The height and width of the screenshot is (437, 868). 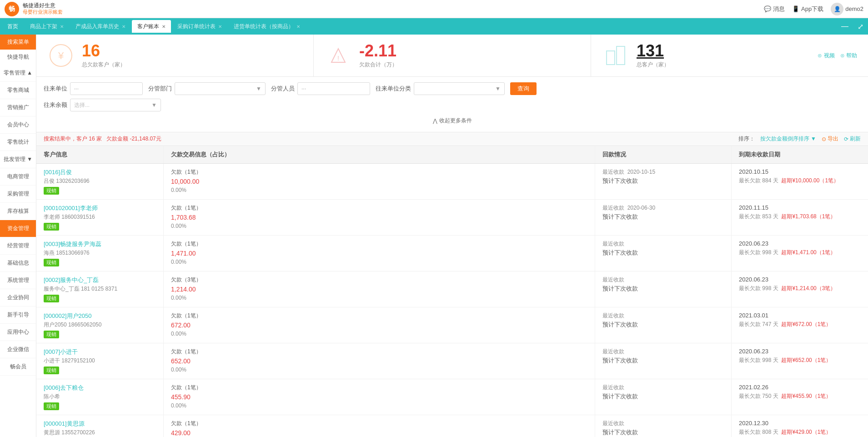 What do you see at coordinates (379, 217) in the screenshot?
I see `debt-amount-1: 1,703.68` at bounding box center [379, 217].